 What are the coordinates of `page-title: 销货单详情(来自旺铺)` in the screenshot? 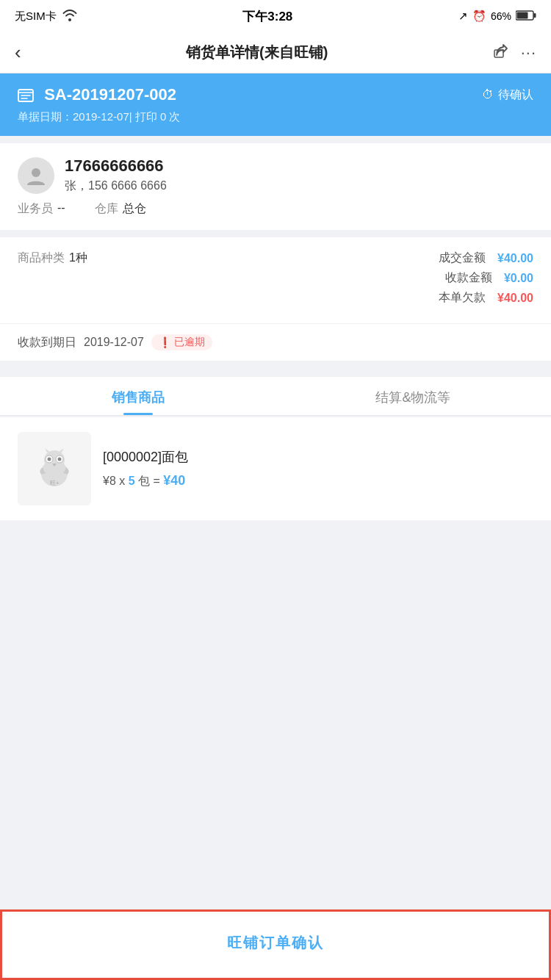 It's located at (257, 53).